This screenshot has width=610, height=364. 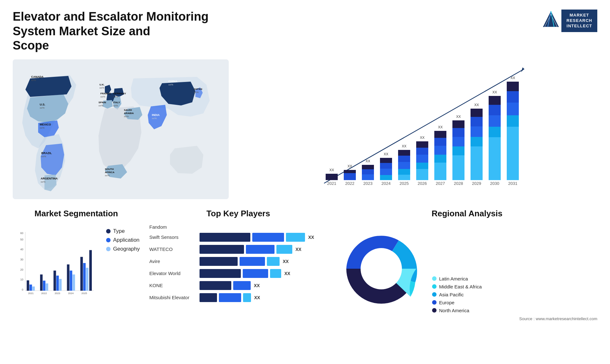 What do you see at coordinates (58, 293) in the screenshot?
I see `svg-text: 2023` at bounding box center [58, 293].